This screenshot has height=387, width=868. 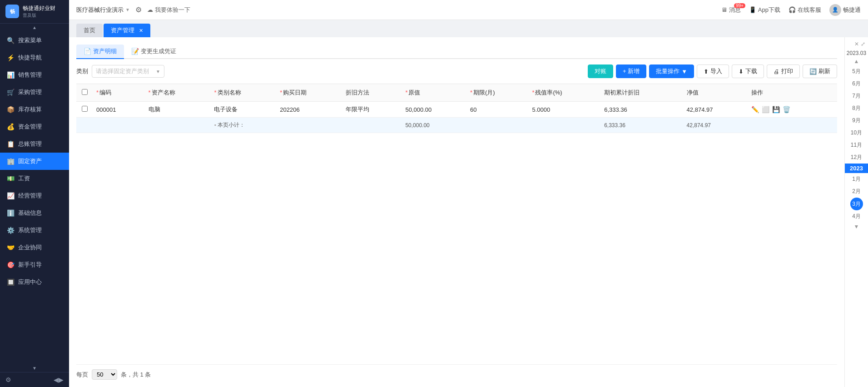 What do you see at coordinates (835, 10) in the screenshot?
I see `avatar-icon: 👤` at bounding box center [835, 10].